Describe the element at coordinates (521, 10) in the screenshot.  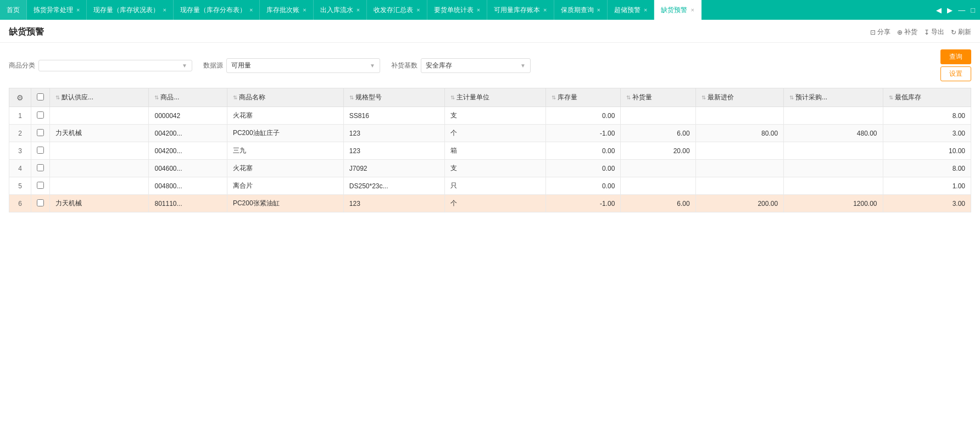
I see `tab-available: 可用量库存账本×` at that location.